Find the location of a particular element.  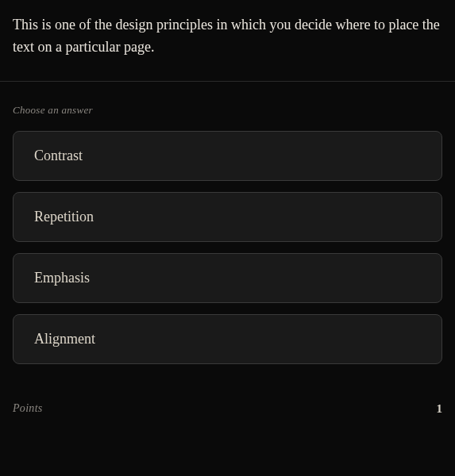

points-value: 1 is located at coordinates (440, 409).